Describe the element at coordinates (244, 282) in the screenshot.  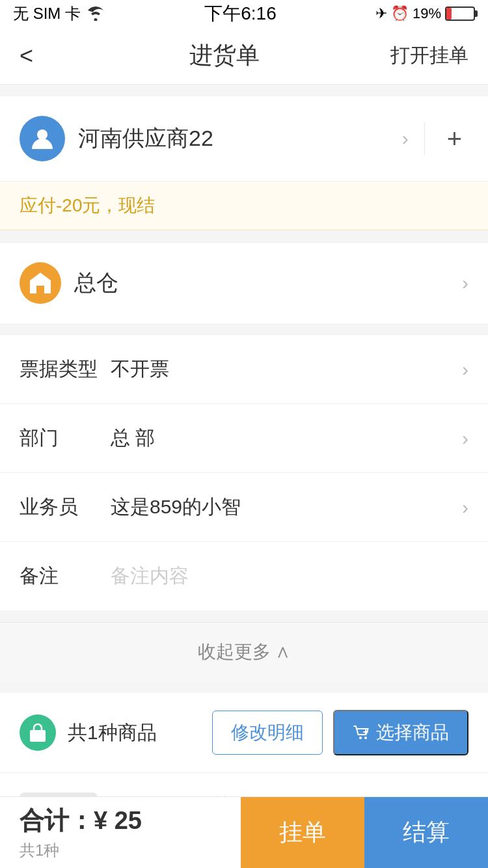
I see `warehouse-section: 总仓 ›` at that location.